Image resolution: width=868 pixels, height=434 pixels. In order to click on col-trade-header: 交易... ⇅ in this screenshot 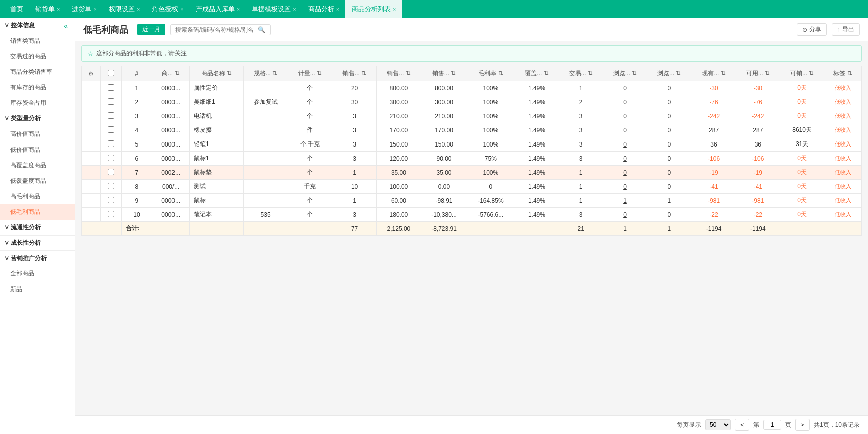, I will do `click(581, 74)`.